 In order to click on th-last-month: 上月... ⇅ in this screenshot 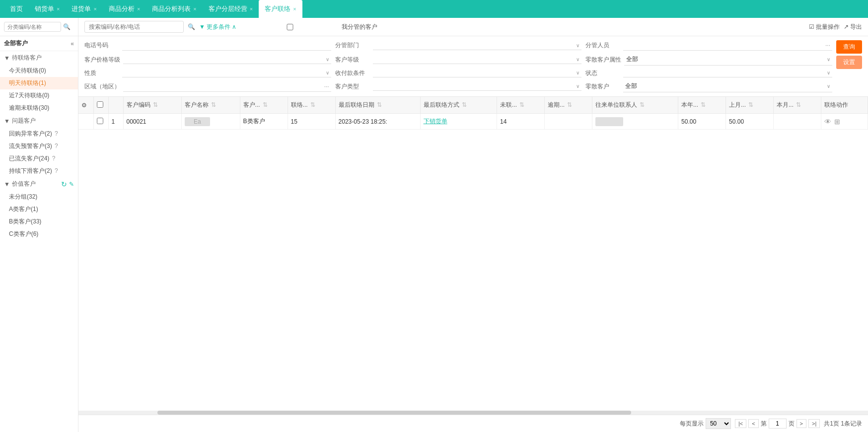, I will do `click(750, 105)`.